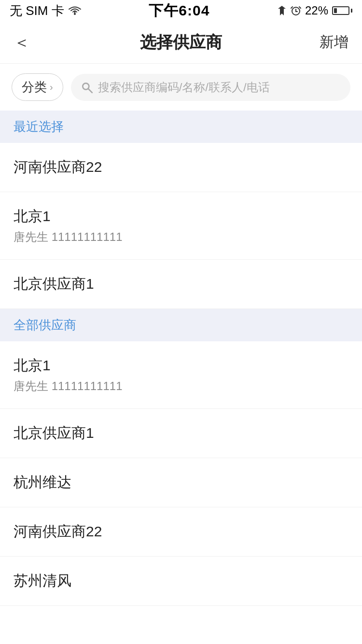 The width and height of the screenshot is (362, 644). I want to click on back-button: ＜, so click(28, 42).